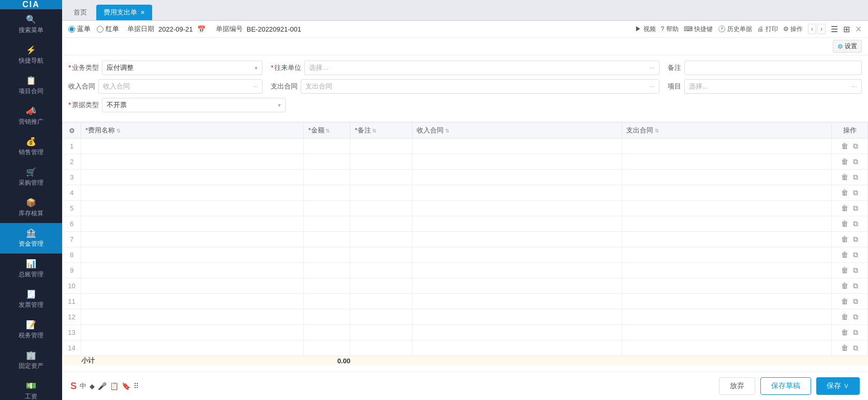 This screenshot has height=400, width=868. I want to click on income-contract-input: 收入合同 ···, so click(180, 86).